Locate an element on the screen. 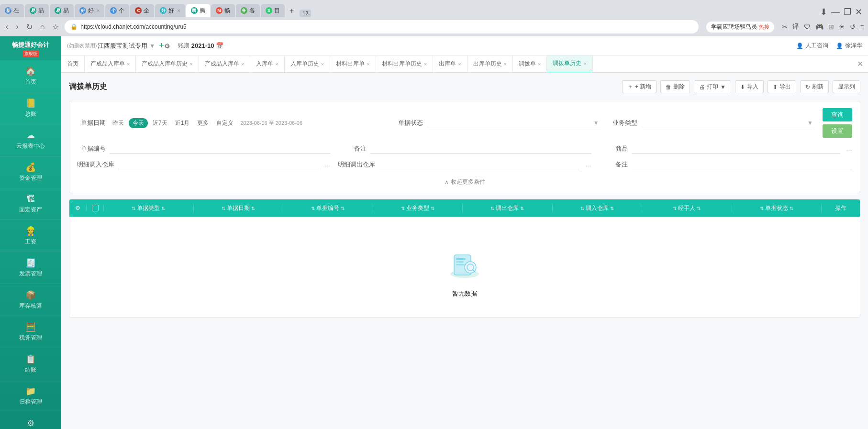 Image resolution: width=868 pixels, height=429 pixels. new-button: ＋ + 新增 is located at coordinates (639, 87).